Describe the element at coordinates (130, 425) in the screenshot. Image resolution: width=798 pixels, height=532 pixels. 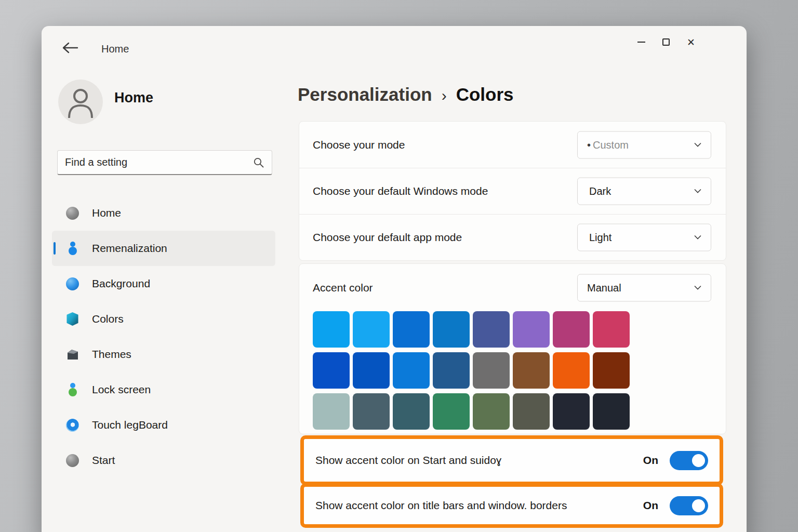
I see `sidebar-item-label: Touch legBoard` at that location.